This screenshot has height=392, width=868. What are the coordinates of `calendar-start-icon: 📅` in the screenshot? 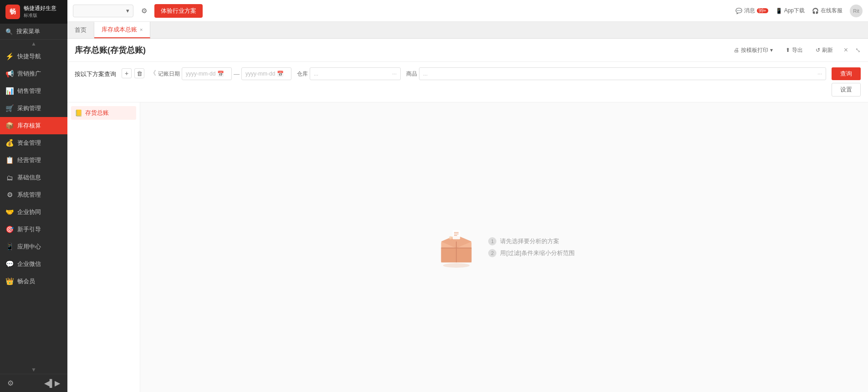 It's located at (220, 74).